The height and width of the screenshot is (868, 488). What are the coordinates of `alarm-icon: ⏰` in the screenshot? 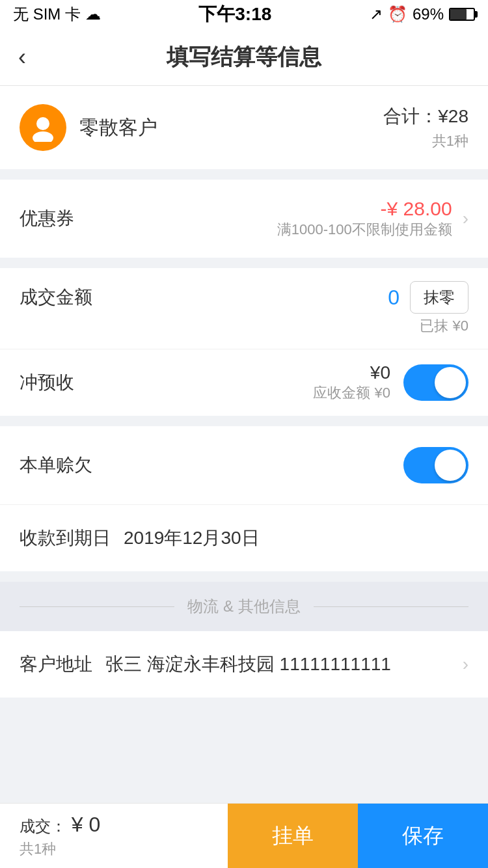 It's located at (398, 14).